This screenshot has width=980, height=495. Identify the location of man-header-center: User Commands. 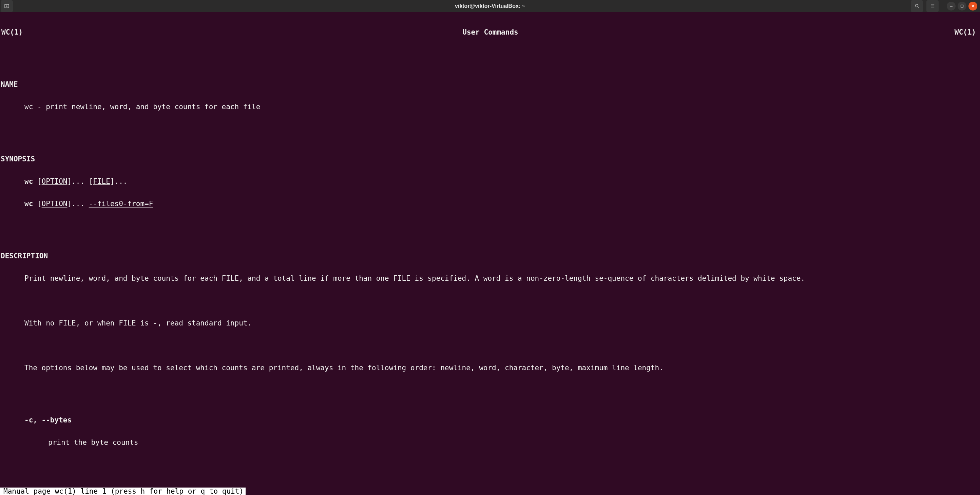
(490, 32).